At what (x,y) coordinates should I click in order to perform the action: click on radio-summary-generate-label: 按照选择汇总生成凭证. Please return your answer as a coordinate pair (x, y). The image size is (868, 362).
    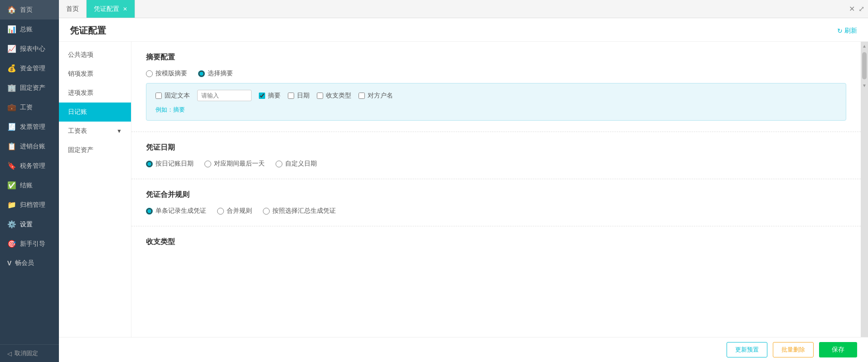
    Looking at the image, I should click on (304, 211).